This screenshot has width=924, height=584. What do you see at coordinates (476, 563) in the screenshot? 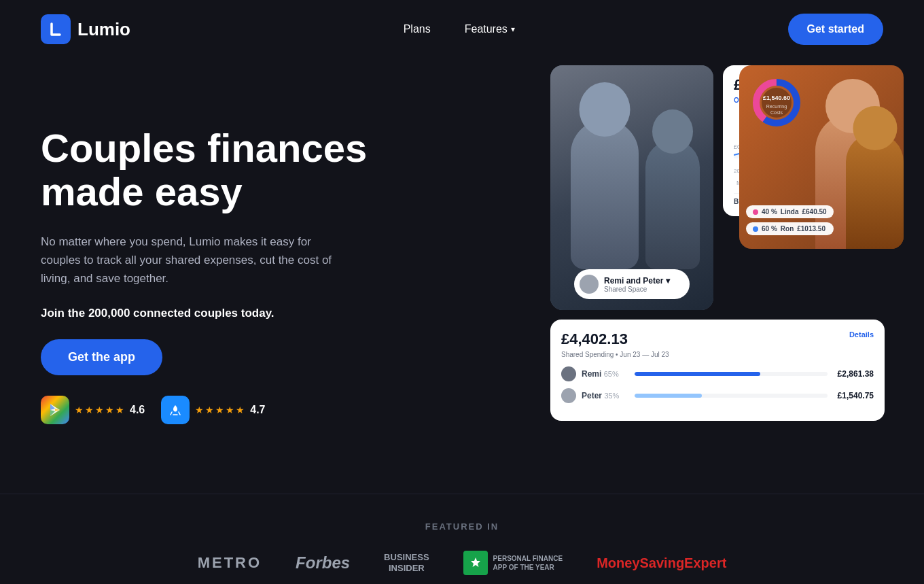
I see `bba-badge-icon` at bounding box center [476, 563].